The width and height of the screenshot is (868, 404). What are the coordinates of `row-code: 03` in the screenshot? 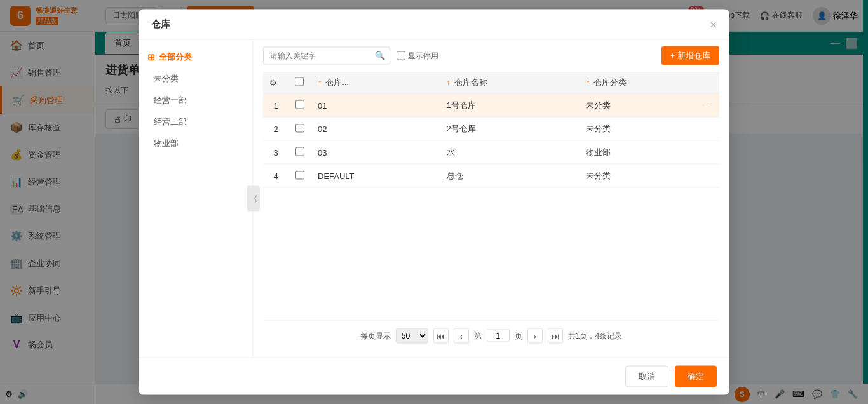 It's located at (376, 152).